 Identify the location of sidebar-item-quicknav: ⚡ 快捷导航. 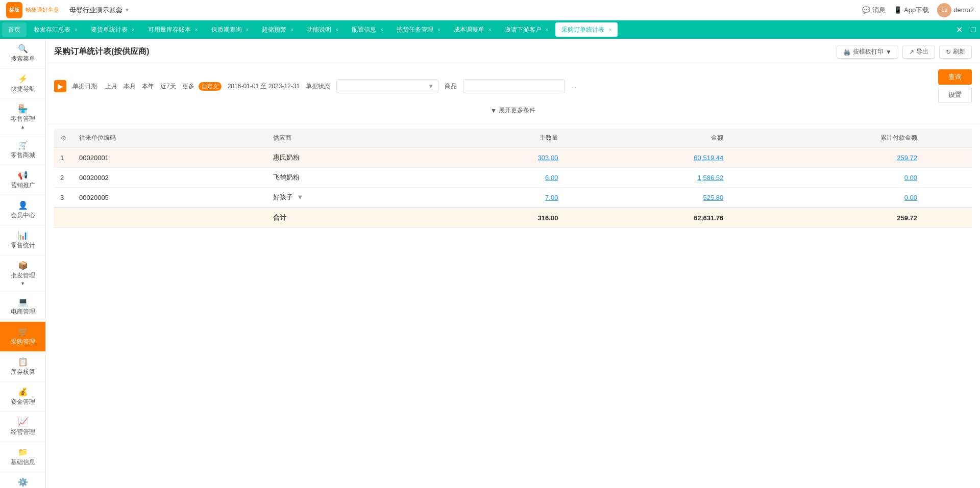
(22, 84).